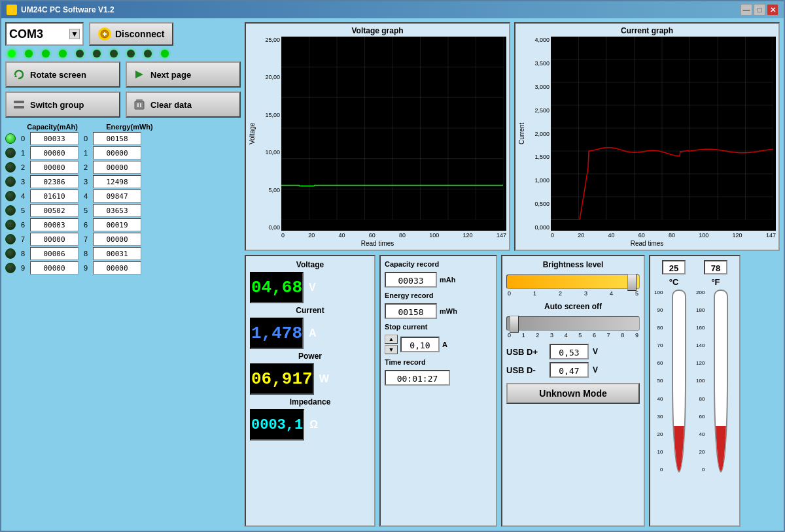  I want to click on autooff-slider, so click(573, 324).